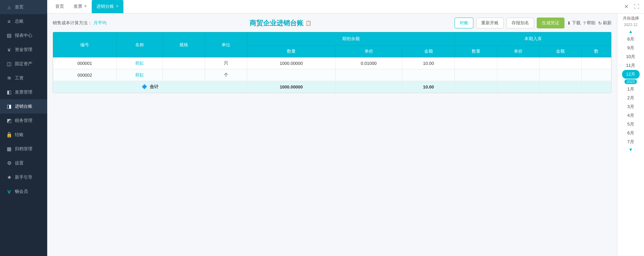 The width and height of the screenshot is (644, 256). I want to click on month-item-8: 8月, so click(631, 39).